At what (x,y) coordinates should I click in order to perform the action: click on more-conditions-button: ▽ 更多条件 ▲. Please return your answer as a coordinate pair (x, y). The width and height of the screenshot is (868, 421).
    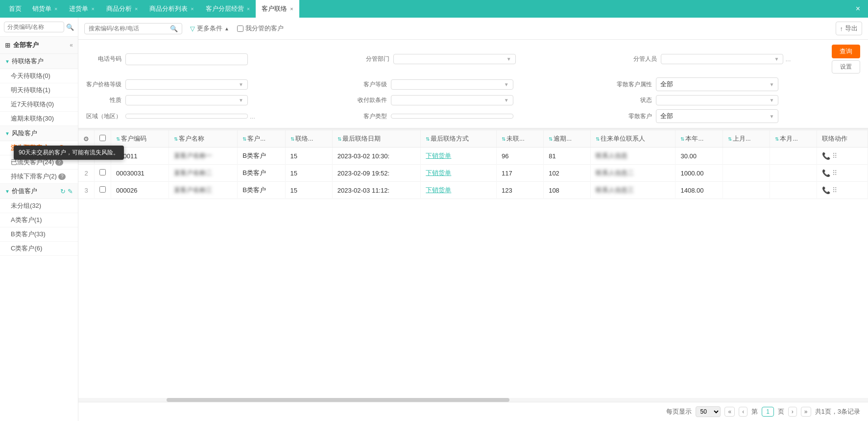
    Looking at the image, I should click on (210, 28).